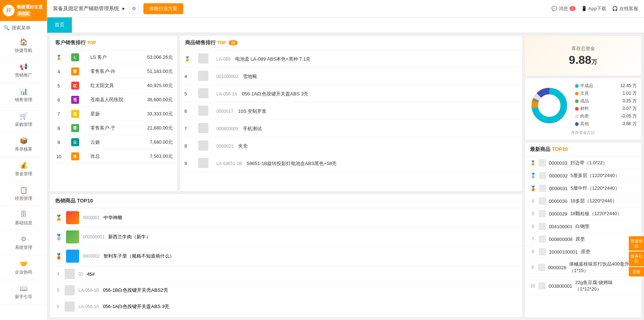 This screenshot has width=644, height=320. Describe the element at coordinates (187, 59) in the screenshot. I see `rank-cell: 🏅` at that location.